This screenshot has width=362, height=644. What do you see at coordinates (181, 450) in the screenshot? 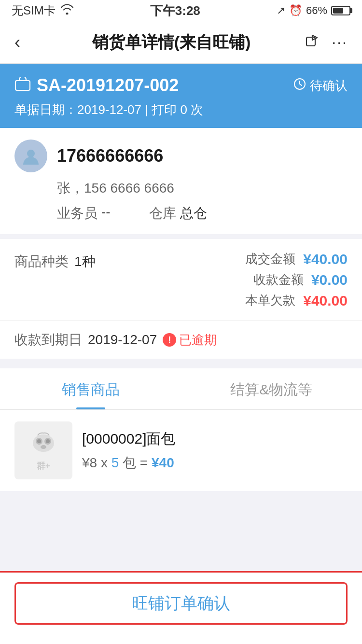
I see `table-row: 群+ [0000002]面包 ¥8 x 5 包 = ¥40` at bounding box center [181, 450].